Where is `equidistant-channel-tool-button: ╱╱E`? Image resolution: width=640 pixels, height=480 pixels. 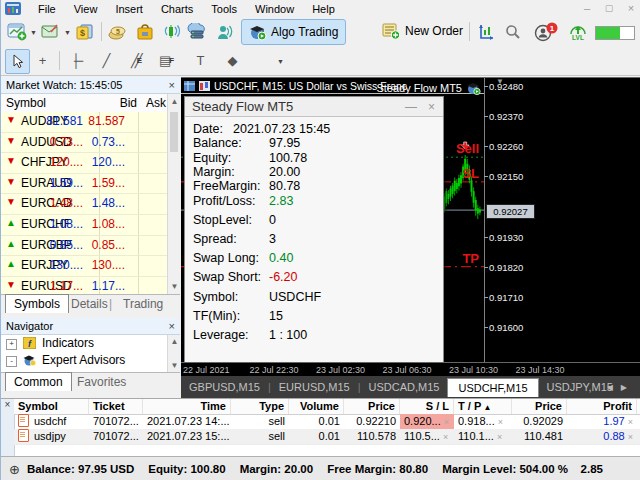
equidistant-channel-tool-button: ╱╱E is located at coordinates (136, 60).